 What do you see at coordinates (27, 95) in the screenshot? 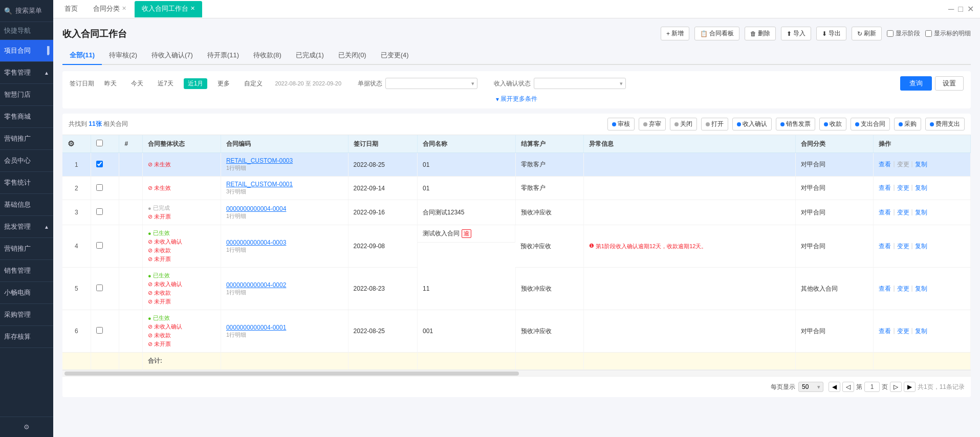
I see `sidebar-item-smart-store: 智慧门店` at bounding box center [27, 95].